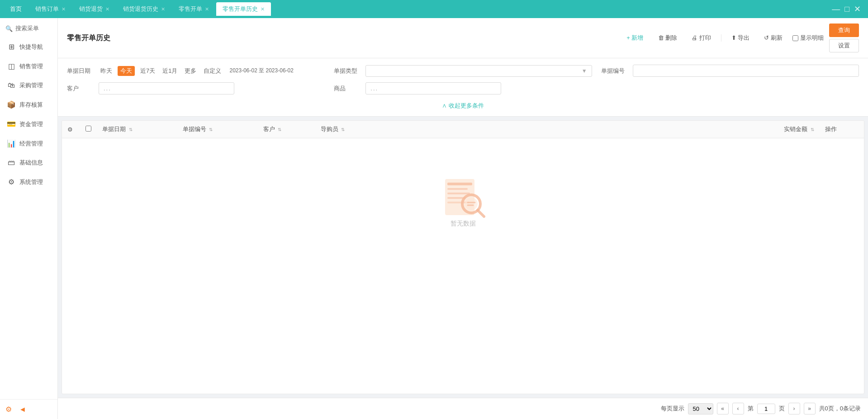 Image resolution: width=868 pixels, height=419 pixels. I want to click on tab-retail-open: 零售开单 ✕, so click(194, 9).